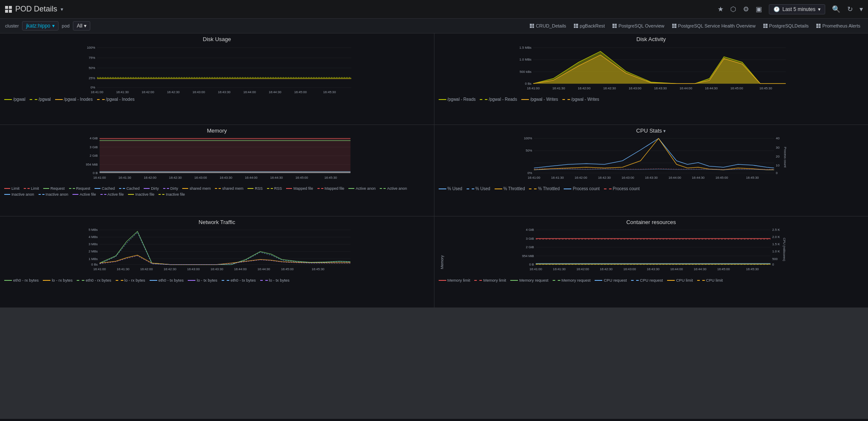 Image resolution: width=868 pixels, height=421 pixels. Describe the element at coordinates (790, 9) in the screenshot. I see `header-icons: ★ ⬡ ⚙ ▣ 🕐 Last 5 minutes ▾ 🔍 ↻ ▾` at that location.